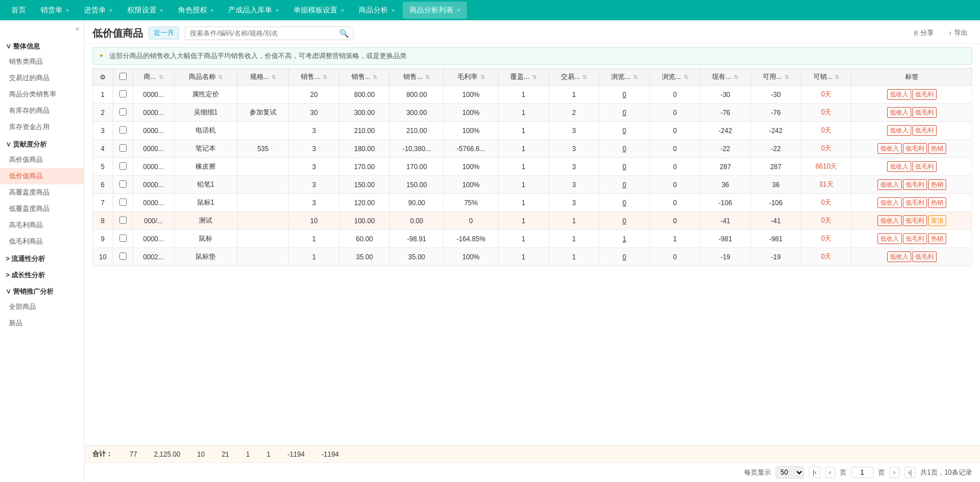 This screenshot has width=980, height=482. Describe the element at coordinates (42, 110) in the screenshot. I see `sidebar-item: 有库存的商品` at that location.